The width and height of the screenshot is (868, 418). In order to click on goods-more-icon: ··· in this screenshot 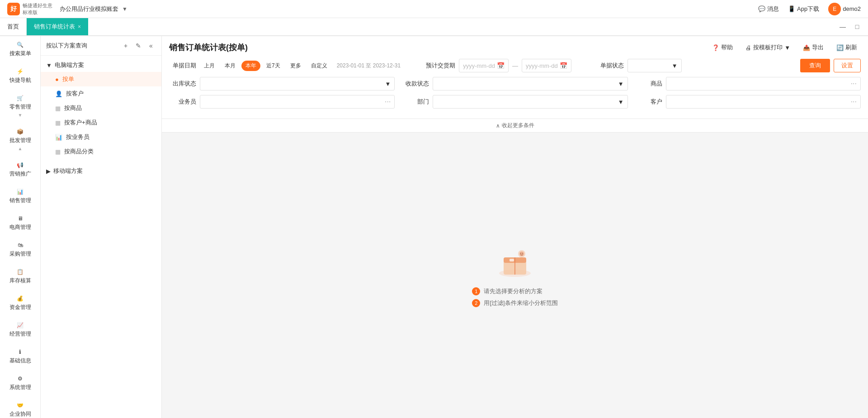, I will do `click(854, 84)`.